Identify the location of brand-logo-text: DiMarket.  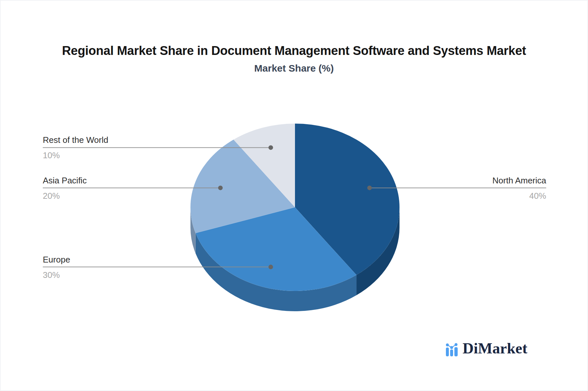
(495, 348).